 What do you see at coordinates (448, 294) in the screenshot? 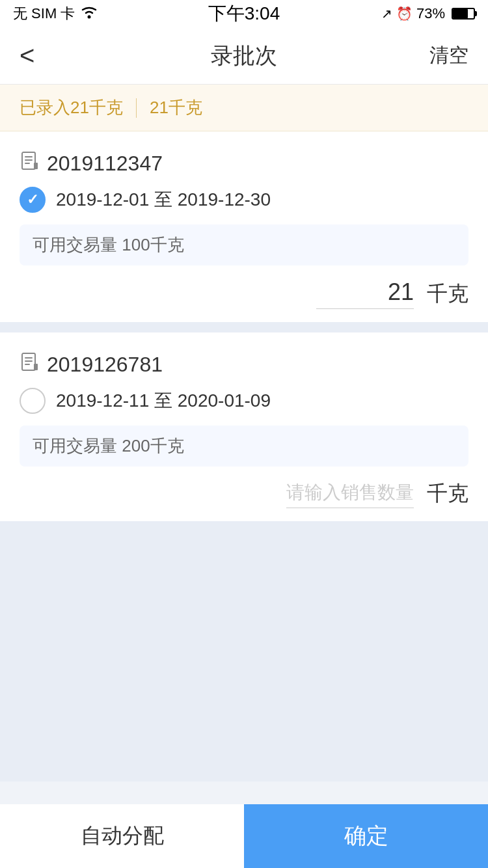
I see `qty-unit-1: 千克` at bounding box center [448, 294].